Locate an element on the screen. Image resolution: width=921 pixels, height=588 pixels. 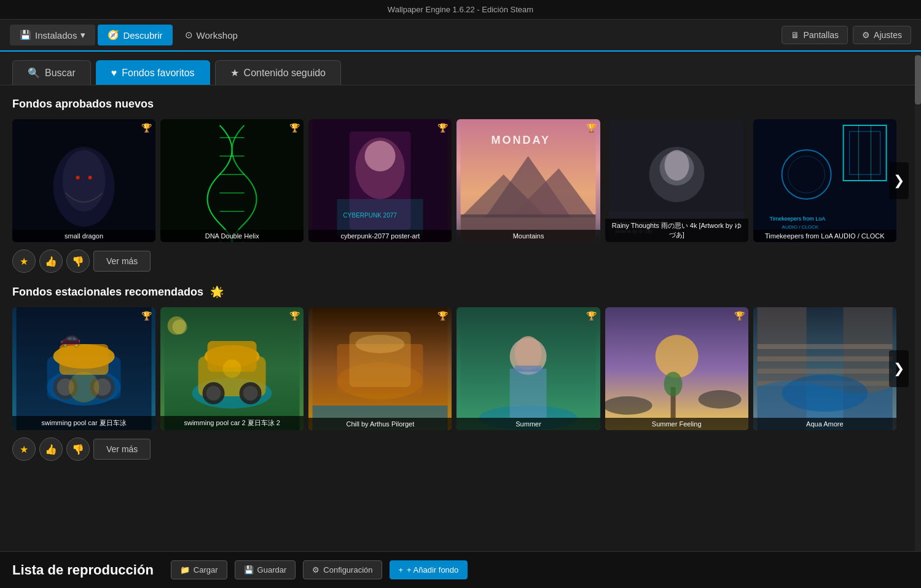
installed-icon: 💾 is located at coordinates (26, 35).